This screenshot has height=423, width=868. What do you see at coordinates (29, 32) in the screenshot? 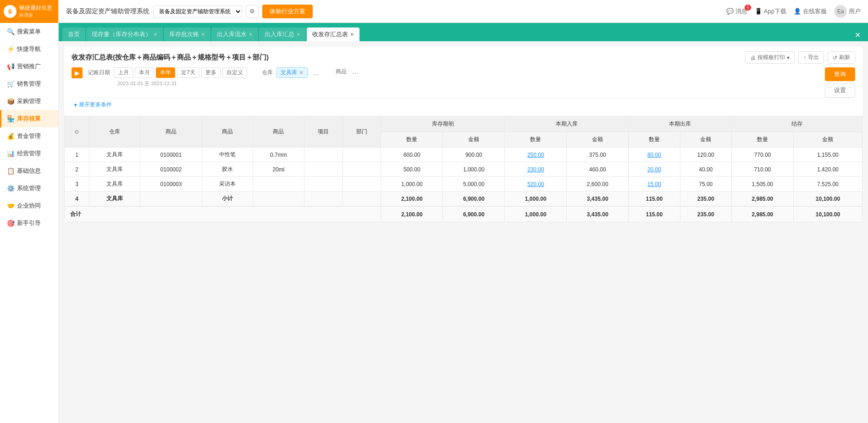
I see `sidebar-item-search: 🔍 搜索菜单` at bounding box center [29, 32].